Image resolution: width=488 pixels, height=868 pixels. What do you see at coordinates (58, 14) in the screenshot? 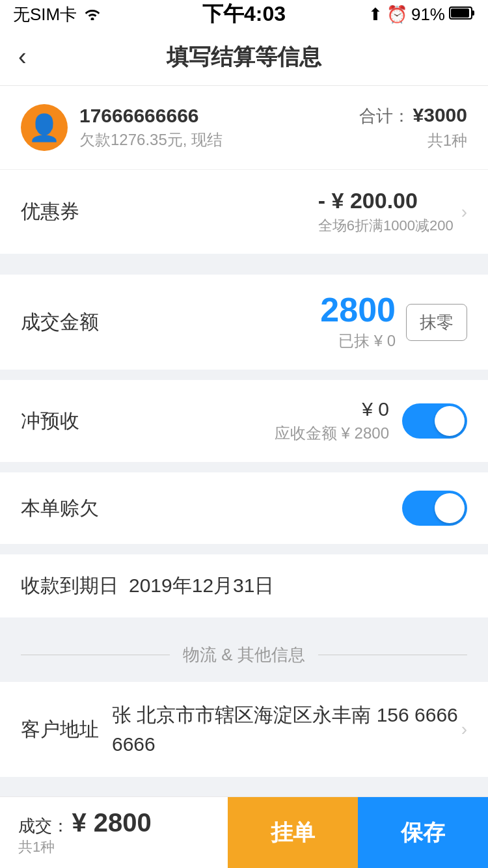
I see `status-left: 无SIM卡` at bounding box center [58, 14].